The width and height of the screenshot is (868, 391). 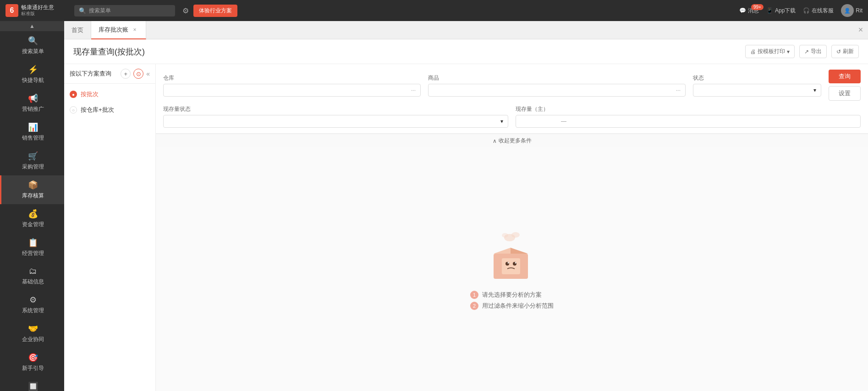 What do you see at coordinates (32, 276) in the screenshot?
I see `sidebar-item-basic: 🗂 基础信息` at bounding box center [32, 276].